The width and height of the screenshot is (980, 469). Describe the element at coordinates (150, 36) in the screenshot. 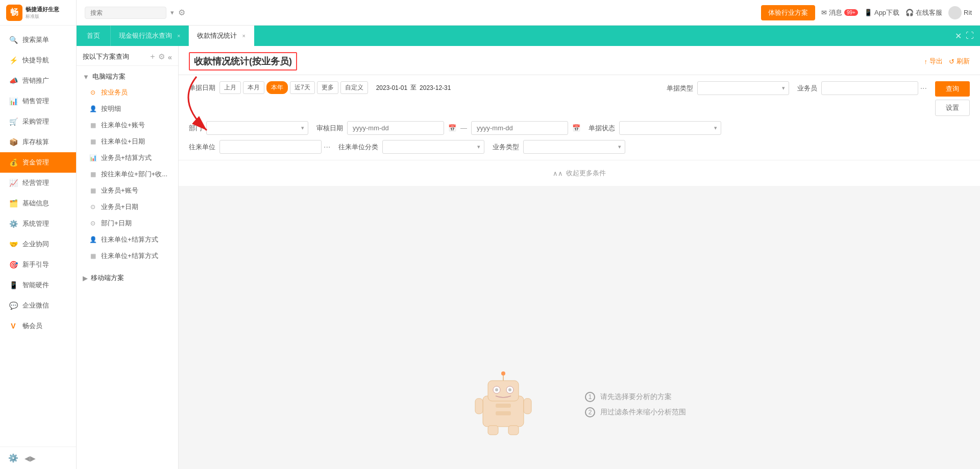

I see `tab-bank: 现金银行流水查询 ×` at that location.